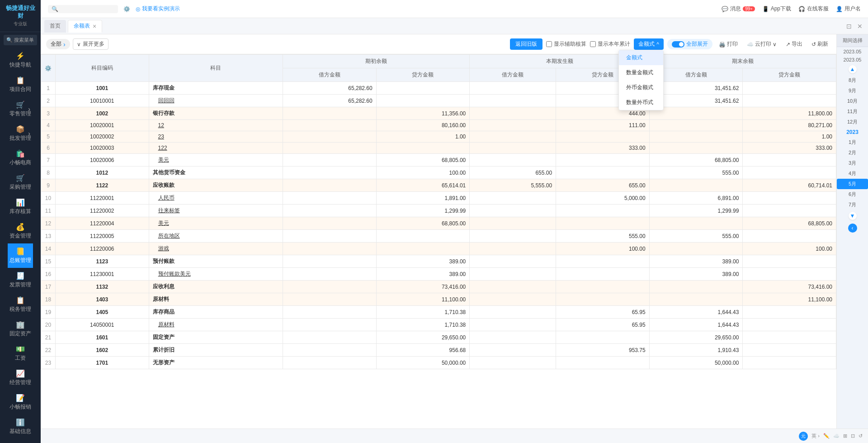 The image size is (868, 443). I want to click on period-credit: 111.00, so click(603, 126).